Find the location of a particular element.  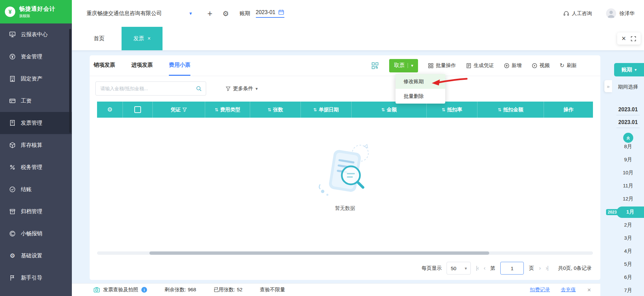

column-voucher: 凭证 is located at coordinates (179, 110).